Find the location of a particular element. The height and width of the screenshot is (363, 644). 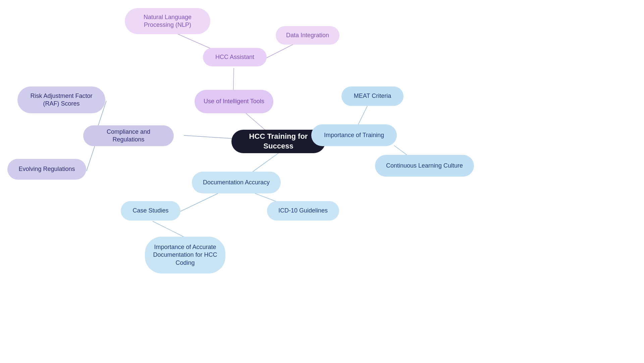

hcc-assistant-node: HCC Assistant is located at coordinates (235, 57).